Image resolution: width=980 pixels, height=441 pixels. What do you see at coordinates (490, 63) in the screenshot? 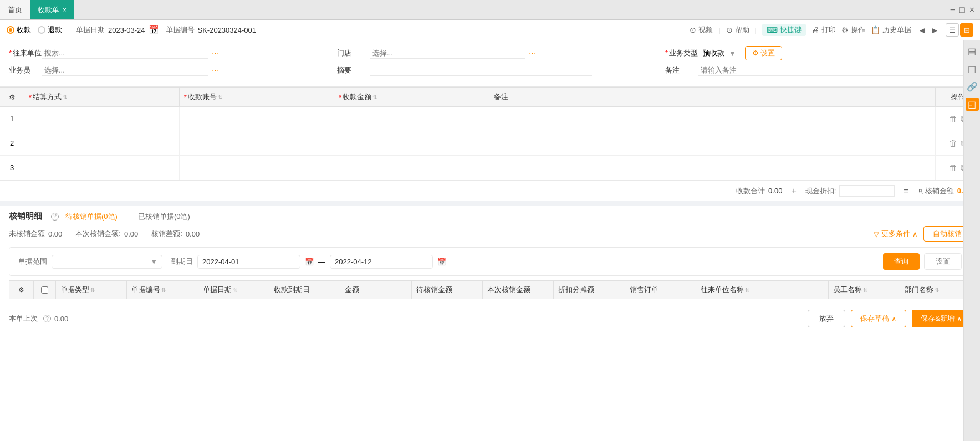
I see `form-area: 往来单位 ··· 门店 ··· 业务类型 预收款 ▼ ⚙ 设置` at bounding box center [490, 63].